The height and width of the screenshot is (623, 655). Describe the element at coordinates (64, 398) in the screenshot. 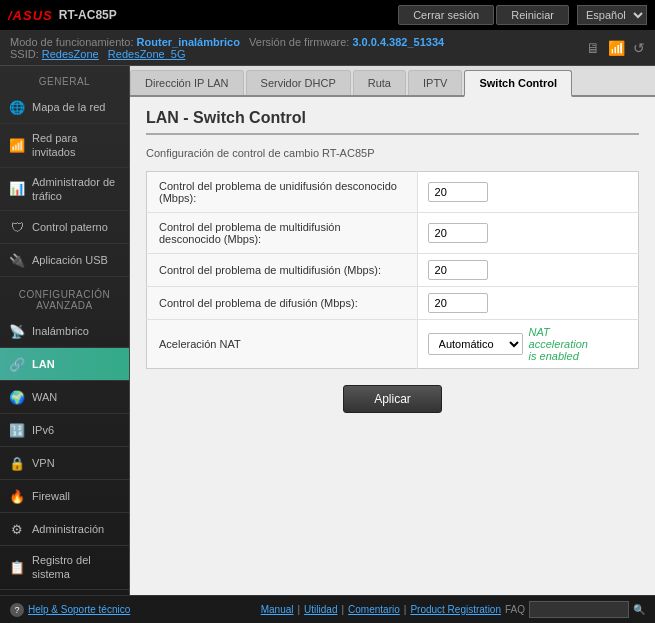

I see `sidebar-item-wan: 🌍 WAN` at that location.